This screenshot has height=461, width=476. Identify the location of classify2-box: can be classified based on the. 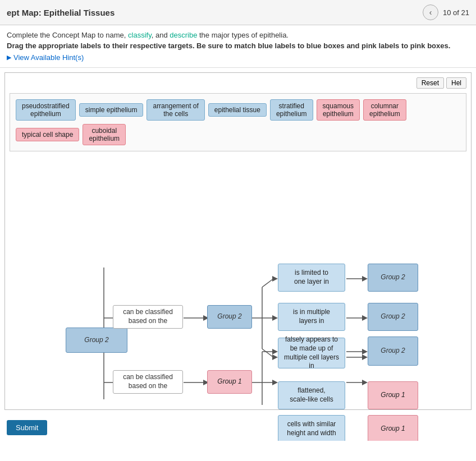
(148, 382).